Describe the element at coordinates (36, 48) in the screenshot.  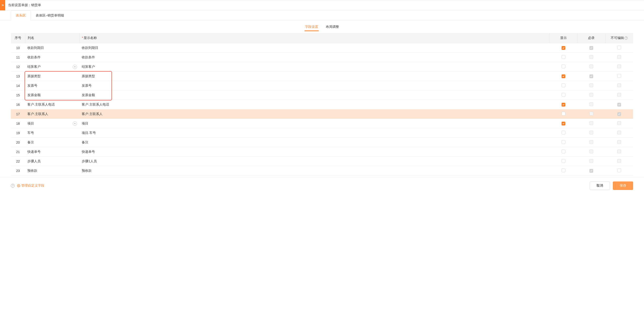
I see `col-name-label: 收款到期日` at that location.